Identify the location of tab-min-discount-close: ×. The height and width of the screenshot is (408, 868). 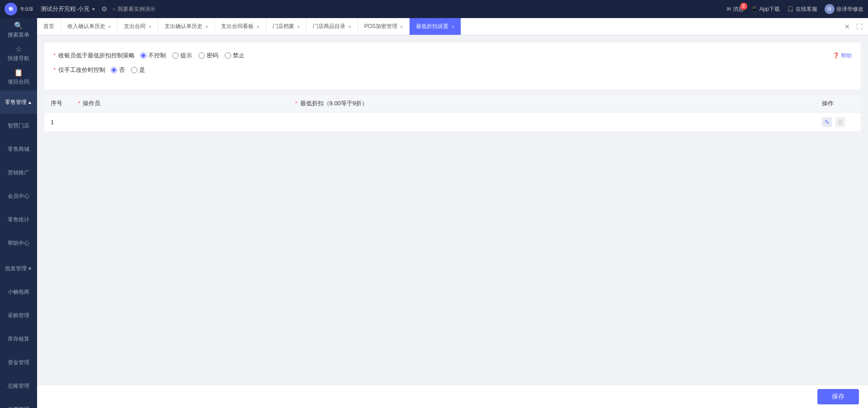
(453, 27).